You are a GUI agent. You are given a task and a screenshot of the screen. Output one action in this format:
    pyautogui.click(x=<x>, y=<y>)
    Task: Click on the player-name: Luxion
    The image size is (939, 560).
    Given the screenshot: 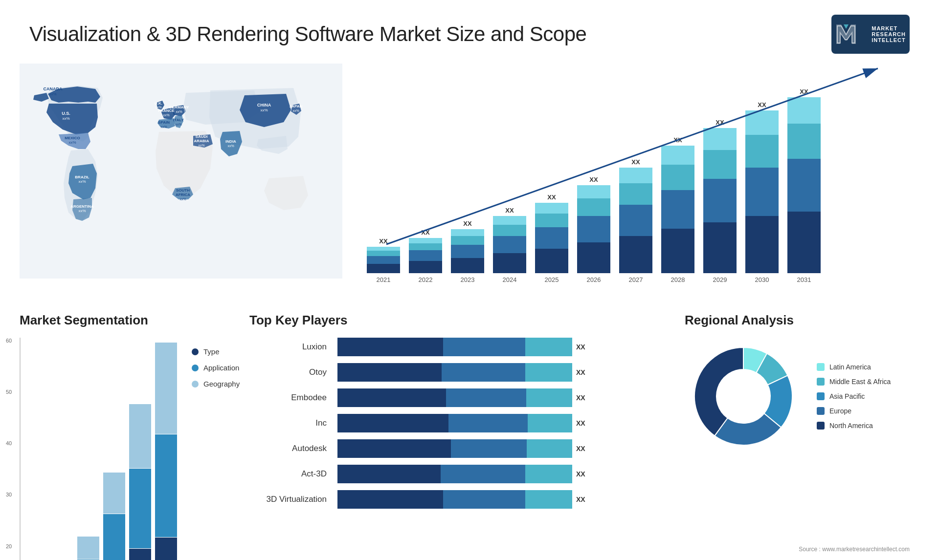 What is the action you would take?
    pyautogui.click(x=291, y=347)
    